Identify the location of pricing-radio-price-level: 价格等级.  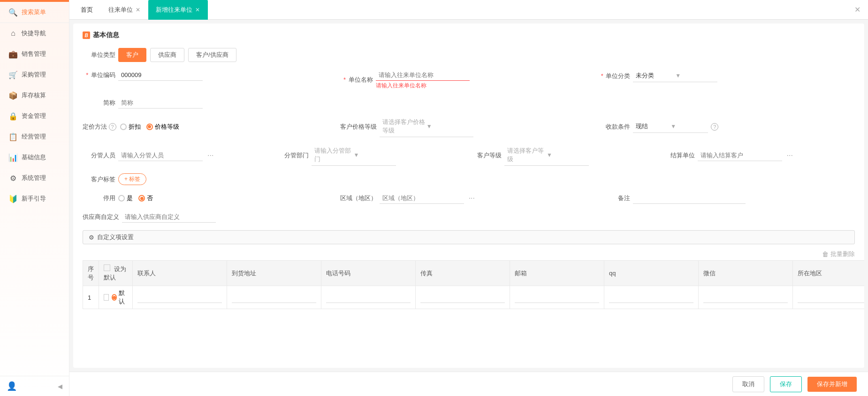
(163, 127).